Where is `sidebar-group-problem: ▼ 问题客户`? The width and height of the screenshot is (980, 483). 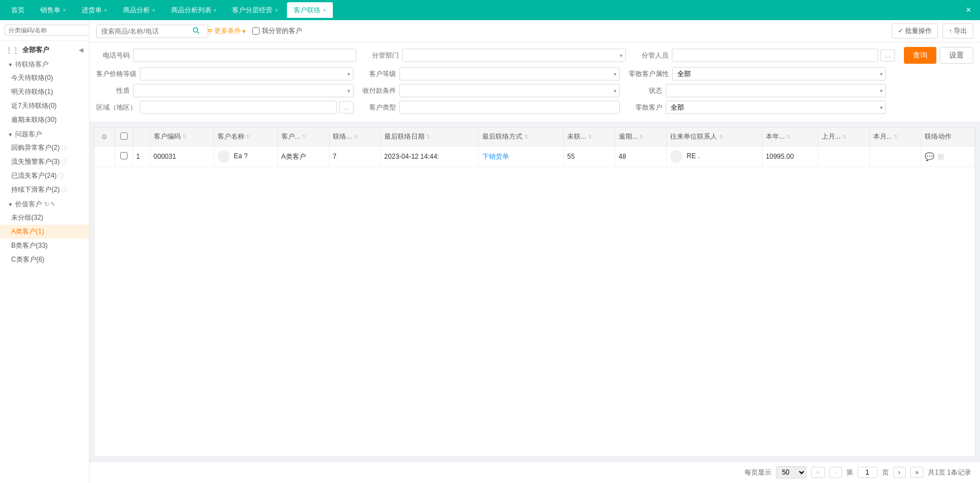
sidebar-group-problem: ▼ 问题客户 is located at coordinates (45, 134).